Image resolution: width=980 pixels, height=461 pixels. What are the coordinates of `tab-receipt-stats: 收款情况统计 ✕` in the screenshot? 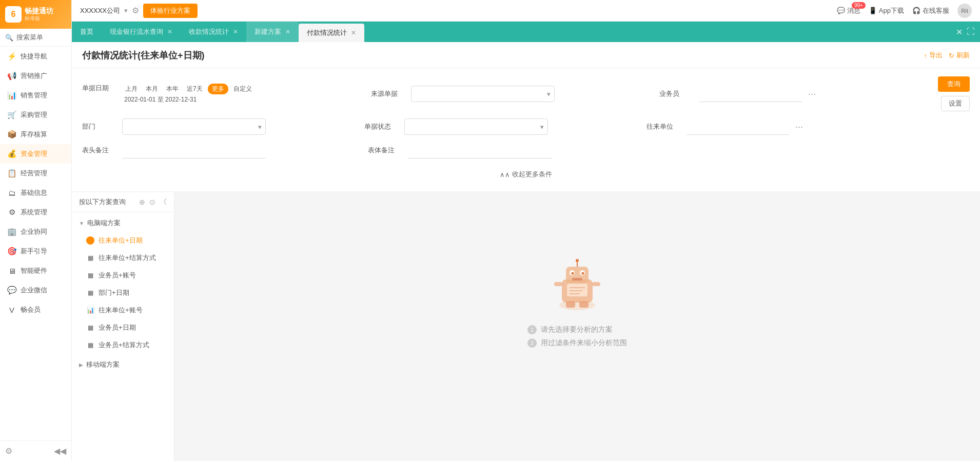 It's located at (213, 32).